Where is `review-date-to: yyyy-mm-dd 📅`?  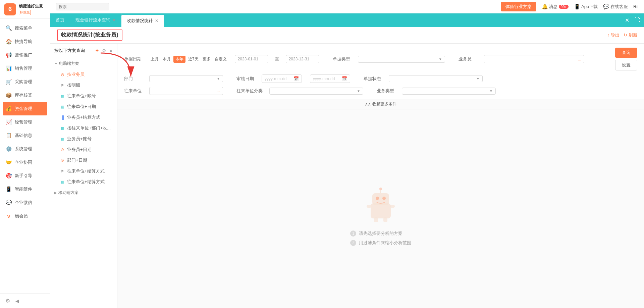
review-date-to: yyyy-mm-dd 📅 is located at coordinates (330, 79).